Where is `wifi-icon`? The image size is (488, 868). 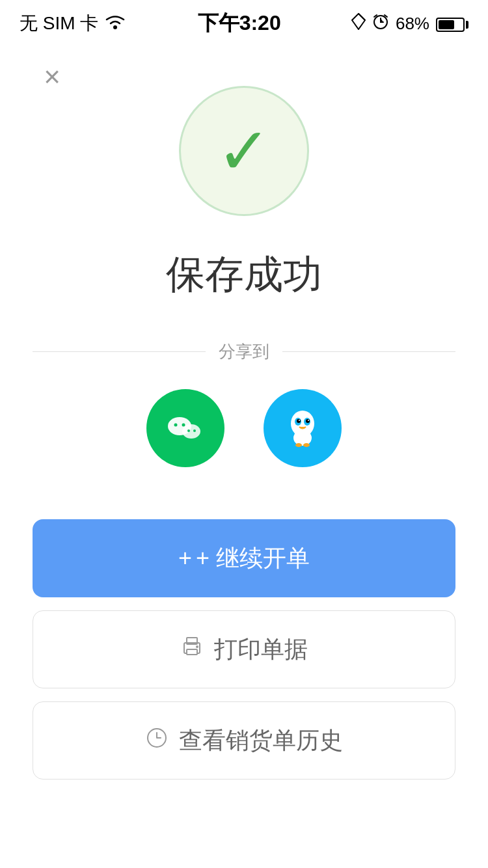
wifi-icon is located at coordinates (115, 23).